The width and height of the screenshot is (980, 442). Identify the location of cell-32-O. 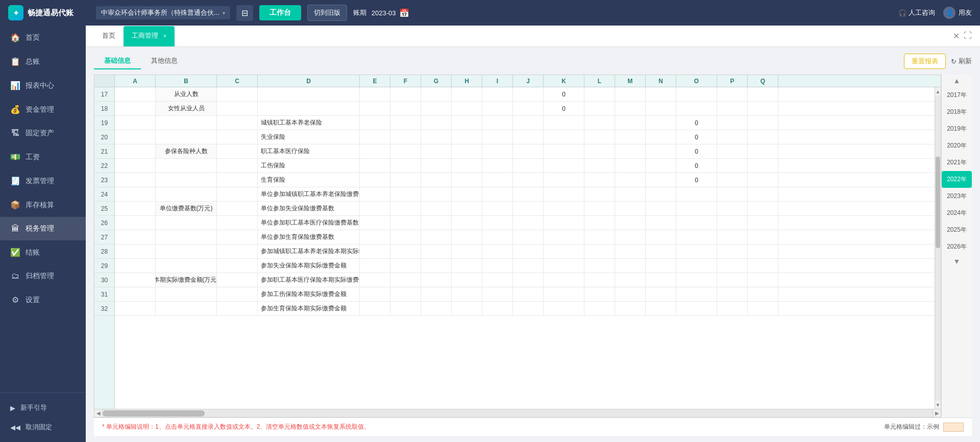
(697, 308).